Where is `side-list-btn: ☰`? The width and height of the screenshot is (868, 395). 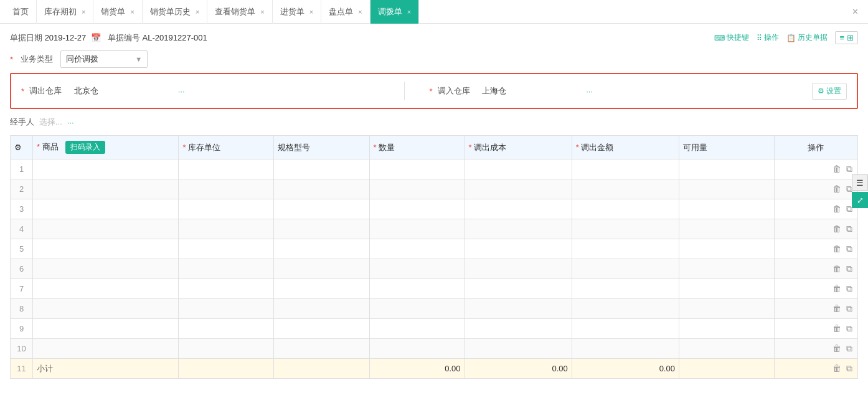 side-list-btn: ☰ is located at coordinates (860, 183).